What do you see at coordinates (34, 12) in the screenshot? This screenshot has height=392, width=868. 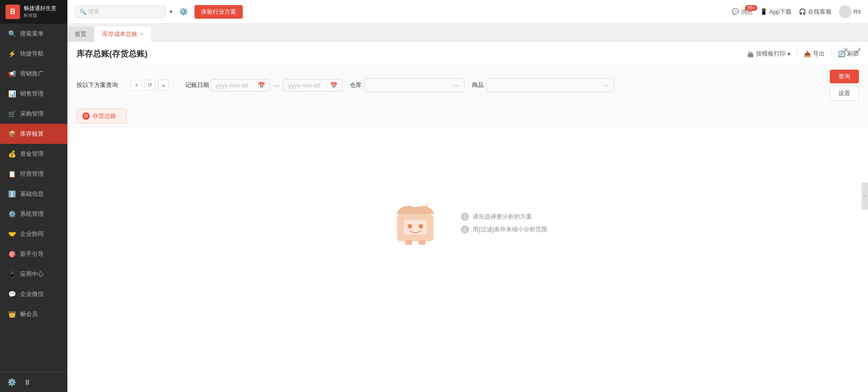 I see `app-logo: B 畅捷通好生意 标准版` at bounding box center [34, 12].